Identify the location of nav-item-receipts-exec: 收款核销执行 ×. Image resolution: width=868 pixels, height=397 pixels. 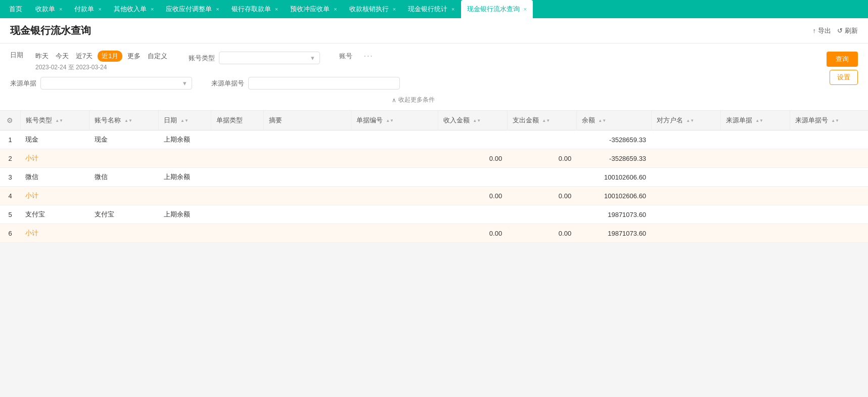
(373, 9).